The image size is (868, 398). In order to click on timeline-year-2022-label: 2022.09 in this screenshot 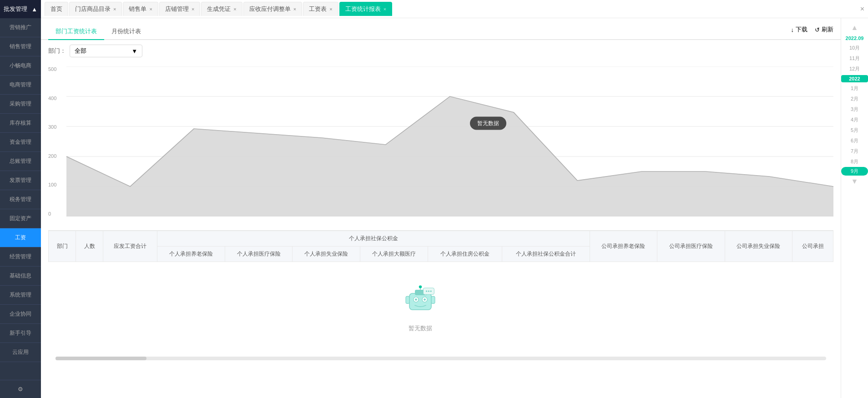, I will do `click(854, 38)`.